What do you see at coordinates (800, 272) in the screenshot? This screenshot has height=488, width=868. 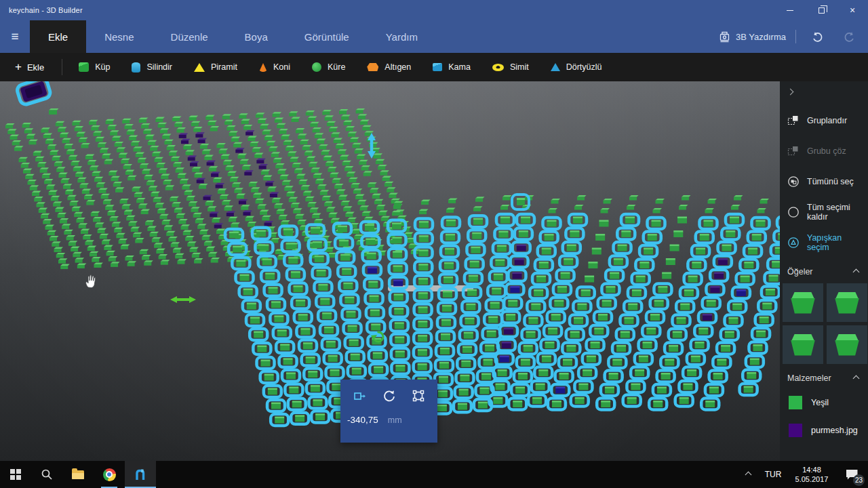 I see `items-title: Öğeler` at bounding box center [800, 272].